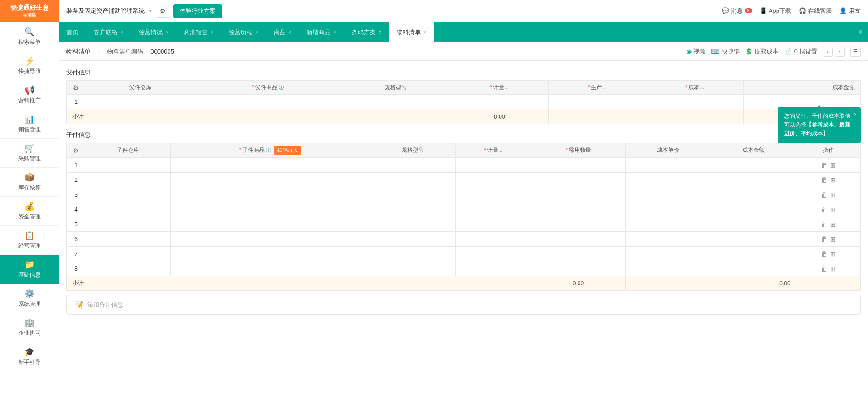  Describe the element at coordinates (30, 37) in the screenshot. I see `sidebar-item-search: 🔍 搜索菜单` at that location.